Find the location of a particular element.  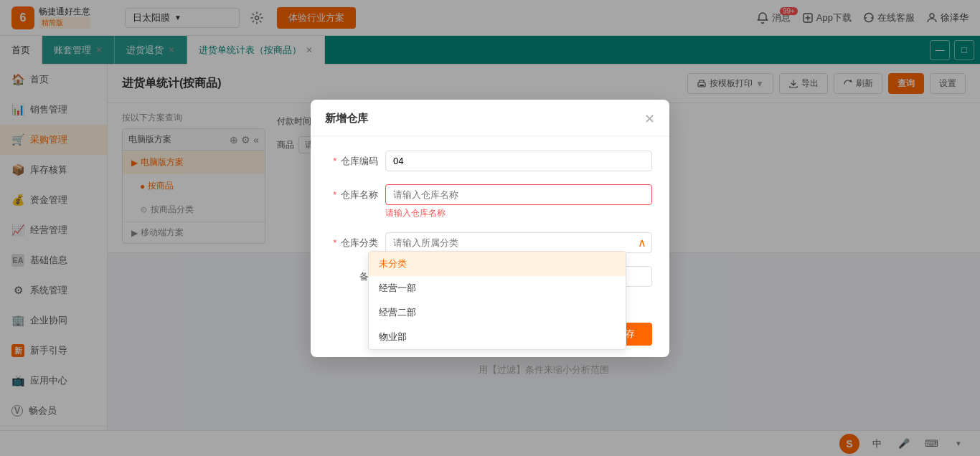

required-star-3: * is located at coordinates (334, 242).